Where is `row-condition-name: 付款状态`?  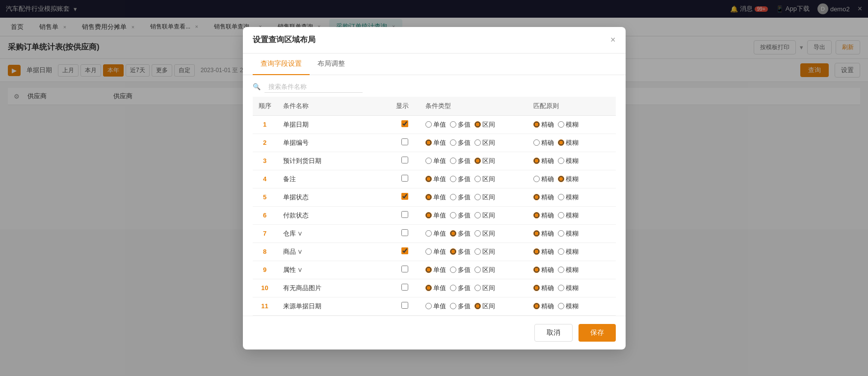
row-condition-name: 付款状态 is located at coordinates (334, 215).